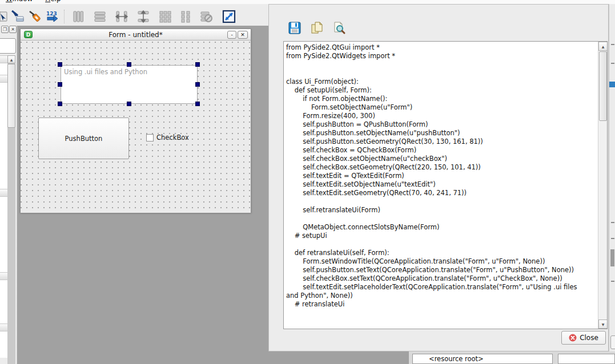  What do you see at coordinates (441, 90) in the screenshot?
I see `code-line: def setupUi(self, Form):` at bounding box center [441, 90].